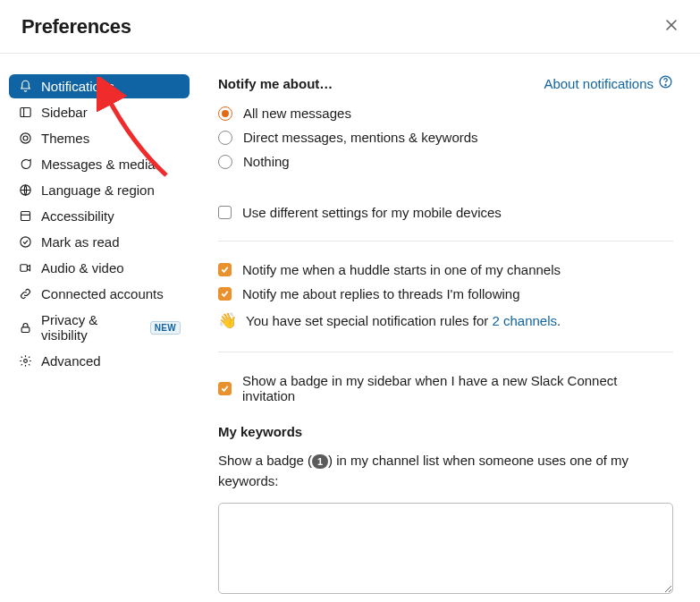 This screenshot has width=700, height=602. I want to click on radio-label: All new messages, so click(297, 113).